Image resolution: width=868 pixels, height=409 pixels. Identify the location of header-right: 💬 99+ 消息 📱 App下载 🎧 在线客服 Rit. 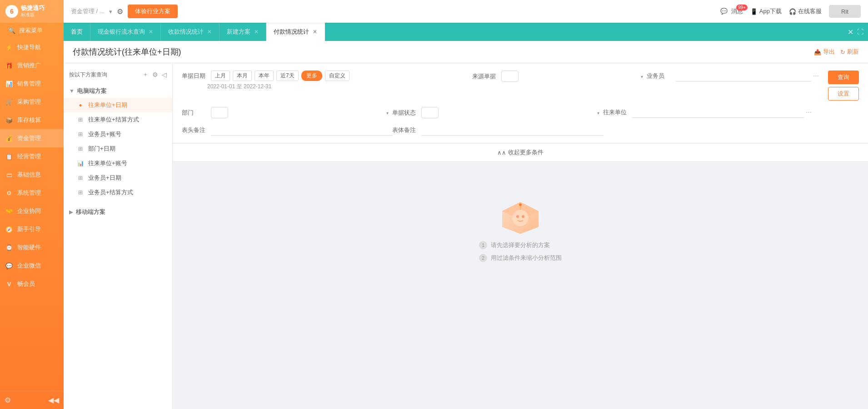
(791, 11).